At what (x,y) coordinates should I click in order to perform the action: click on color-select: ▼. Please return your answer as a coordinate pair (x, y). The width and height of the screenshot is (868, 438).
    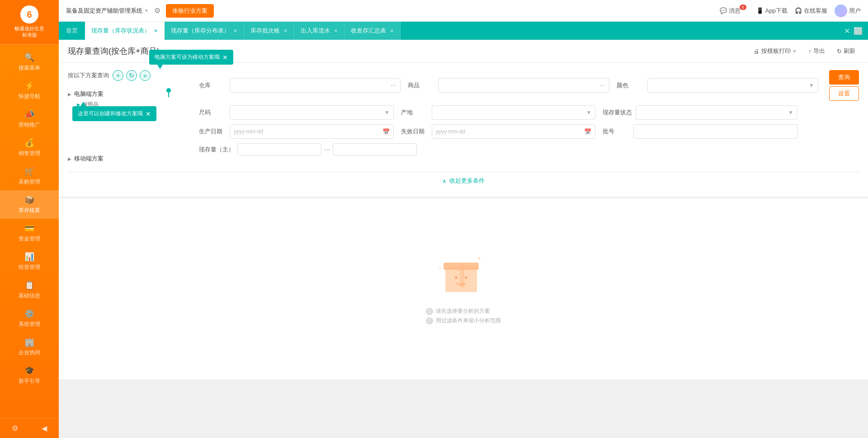
    Looking at the image, I should click on (733, 85).